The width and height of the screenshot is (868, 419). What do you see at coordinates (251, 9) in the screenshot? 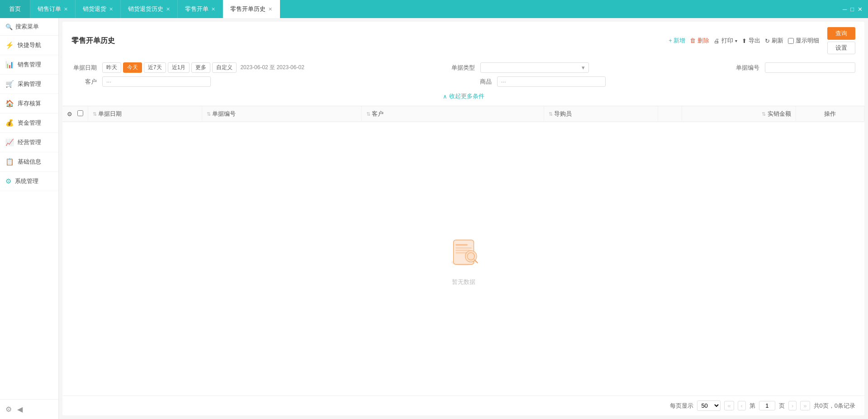
I see `tab-retail-history: 零售开单历史 ✕` at bounding box center [251, 9].